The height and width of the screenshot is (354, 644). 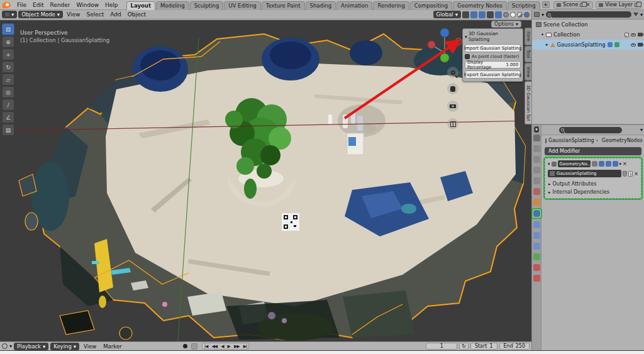 What do you see at coordinates (537, 202) in the screenshot?
I see `properties-tab-object` at bounding box center [537, 202].